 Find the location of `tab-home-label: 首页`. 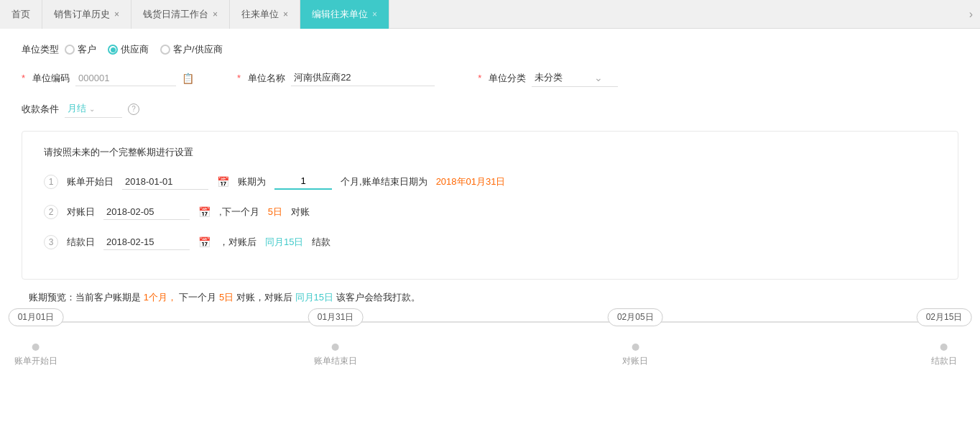

tab-home-label: 首页 is located at coordinates (21, 14).